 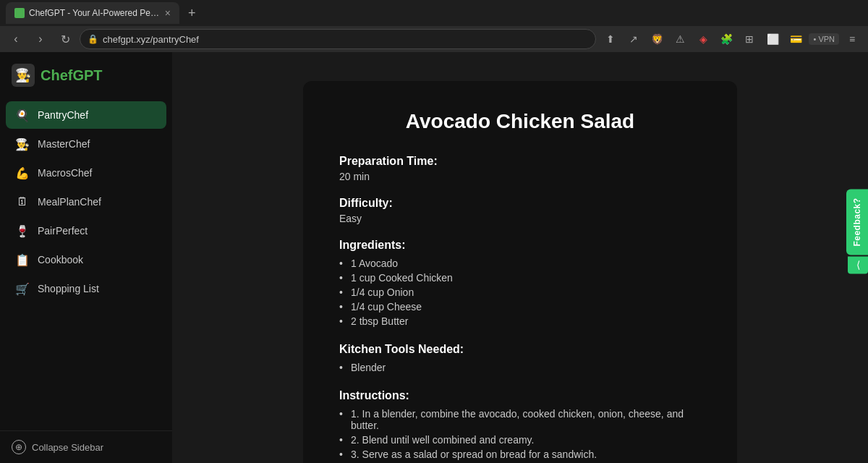 What do you see at coordinates (22, 289) in the screenshot?
I see `shopping-list-icon: 🛒` at bounding box center [22, 289].